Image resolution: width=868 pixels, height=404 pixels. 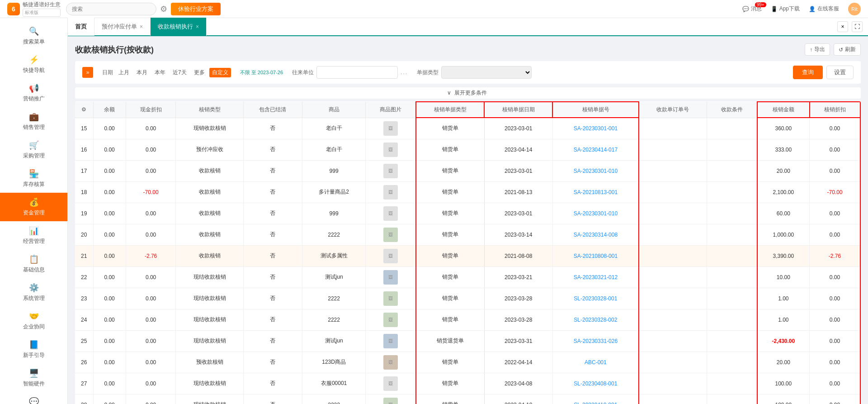 I want to click on app-logo: 6 畅捷通谱好生意 标准版, so click(x=34, y=9).